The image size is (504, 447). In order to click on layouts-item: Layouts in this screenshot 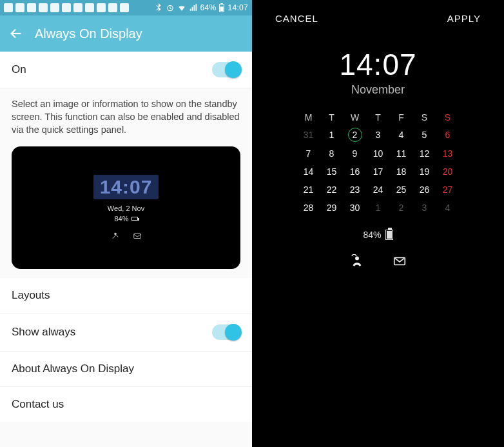, I will do `click(126, 295)`.